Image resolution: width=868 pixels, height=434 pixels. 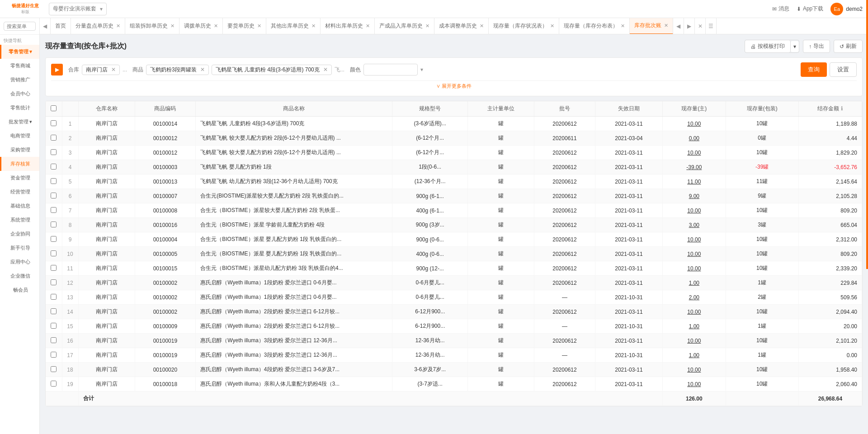 What do you see at coordinates (781, 9) in the screenshot?
I see `message-button: ✉ 消息` at bounding box center [781, 9].